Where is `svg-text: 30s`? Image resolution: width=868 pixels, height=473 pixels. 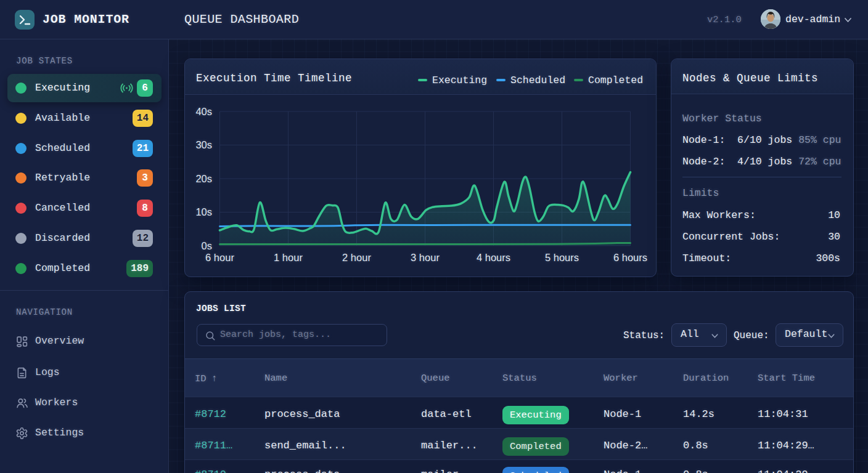
svg-text: 30s is located at coordinates (203, 145).